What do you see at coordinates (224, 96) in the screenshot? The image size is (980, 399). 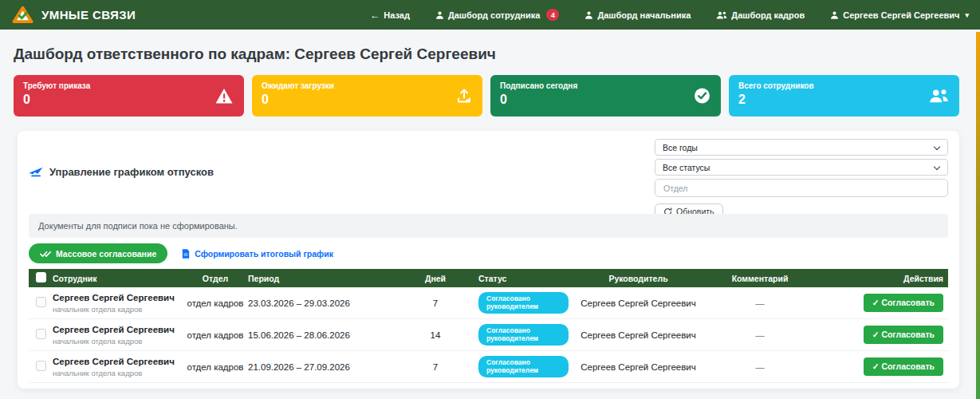 I see `warning-triangle-icon` at bounding box center [224, 96].